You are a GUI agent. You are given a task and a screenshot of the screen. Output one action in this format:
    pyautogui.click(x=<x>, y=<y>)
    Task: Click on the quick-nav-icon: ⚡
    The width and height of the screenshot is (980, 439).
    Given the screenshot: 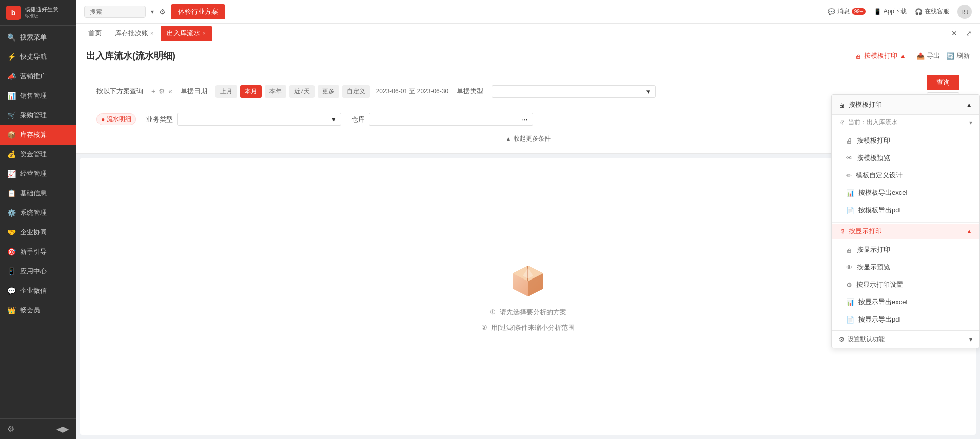 What is the action you would take?
    pyautogui.click(x=11, y=57)
    